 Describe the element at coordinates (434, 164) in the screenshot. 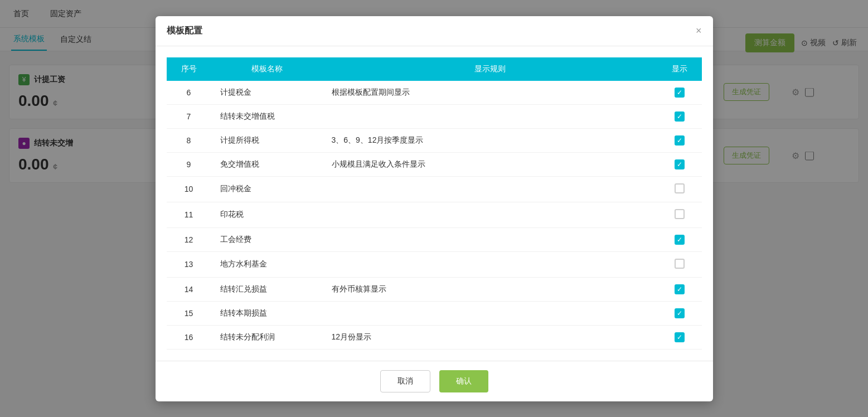

I see `table-row: 9免交增值税小规模且满足收入条件显示` at that location.